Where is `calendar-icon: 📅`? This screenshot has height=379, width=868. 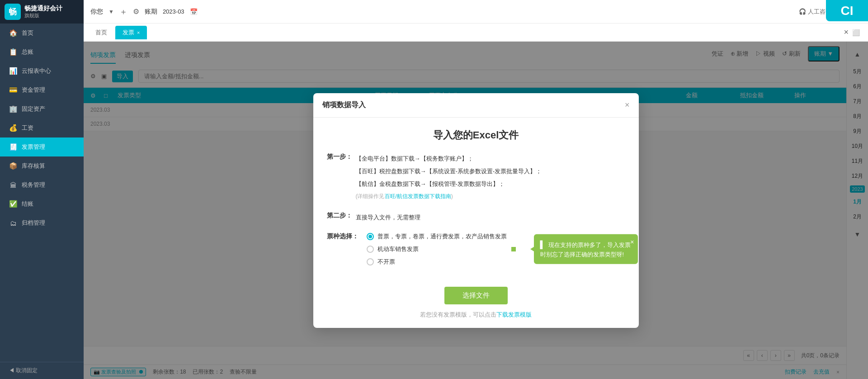 calendar-icon: 📅 is located at coordinates (193, 12).